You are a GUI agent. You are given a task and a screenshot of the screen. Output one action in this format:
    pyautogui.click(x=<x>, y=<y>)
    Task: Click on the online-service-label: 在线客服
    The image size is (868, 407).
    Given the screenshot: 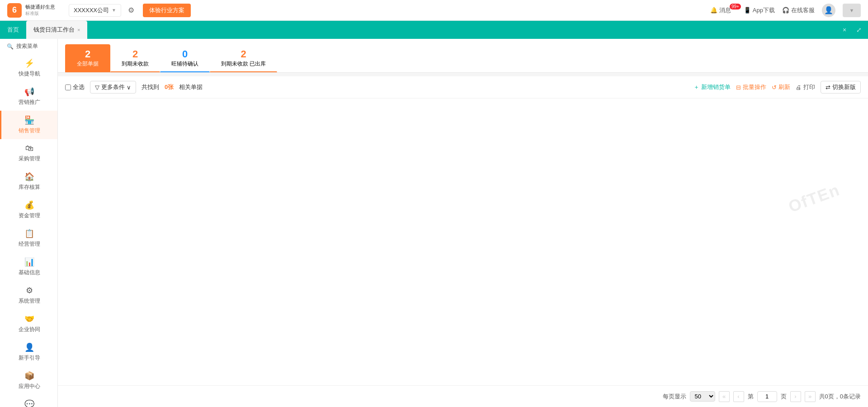 What is the action you would take?
    pyautogui.click(x=803, y=10)
    